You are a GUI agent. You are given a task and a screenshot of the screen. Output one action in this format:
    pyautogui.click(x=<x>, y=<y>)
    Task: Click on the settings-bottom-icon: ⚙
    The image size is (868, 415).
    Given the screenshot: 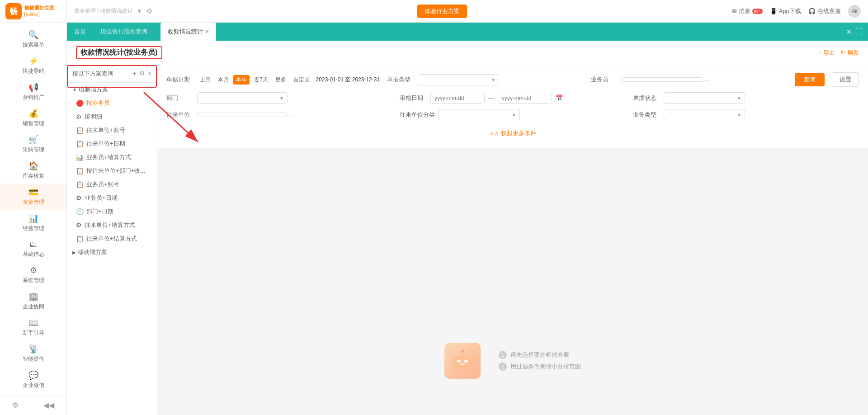 What is the action you would take?
    pyautogui.click(x=15, y=405)
    